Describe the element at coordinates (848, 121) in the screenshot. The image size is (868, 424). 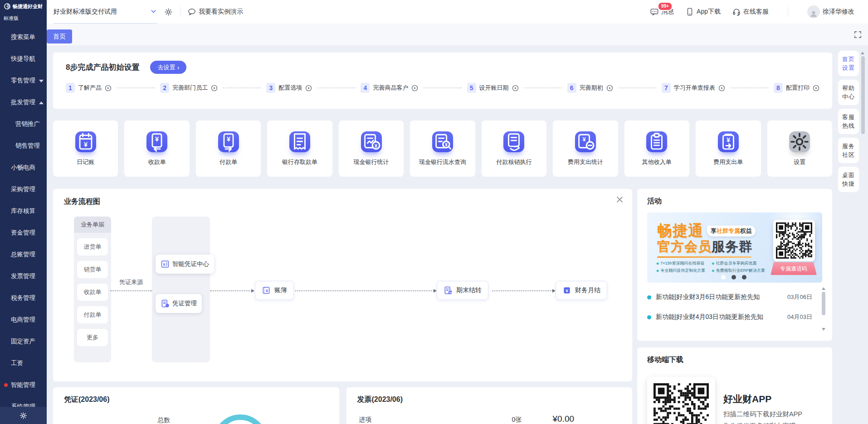
I see `rail-tab-service-hotline: 客服热线` at that location.